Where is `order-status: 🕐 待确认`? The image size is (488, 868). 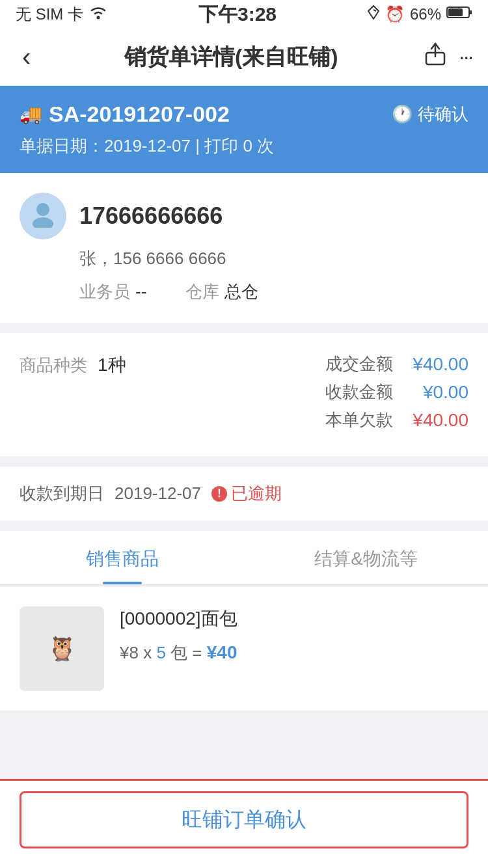
order-status: 🕐 待确认 is located at coordinates (430, 115).